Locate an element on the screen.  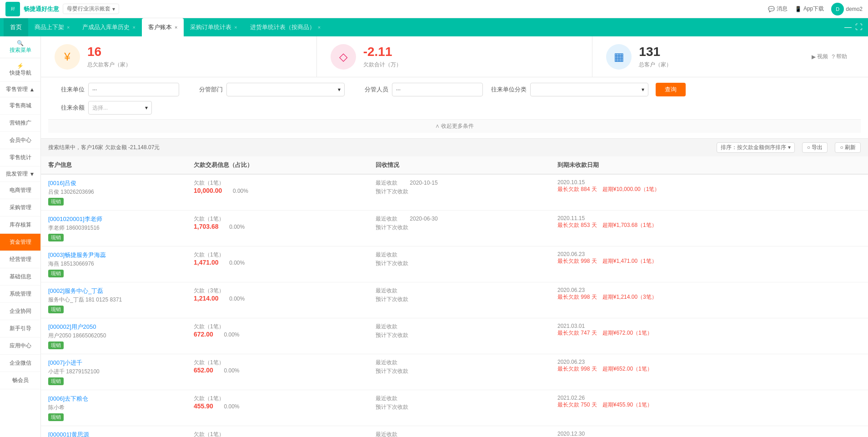
sidebar-item-member: 会员中心 is located at coordinates (20, 141).